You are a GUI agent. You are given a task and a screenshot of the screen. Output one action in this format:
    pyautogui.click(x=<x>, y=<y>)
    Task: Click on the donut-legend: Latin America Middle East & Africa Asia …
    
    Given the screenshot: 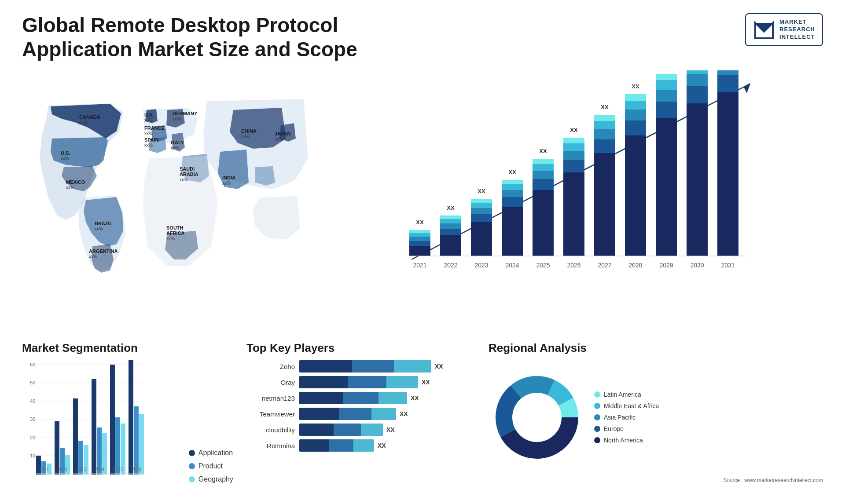 What is the action you would take?
    pyautogui.click(x=627, y=417)
    